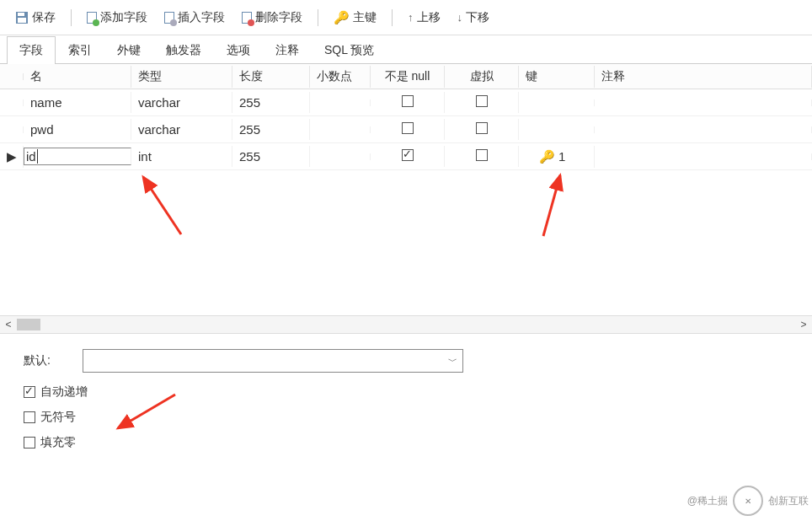  What do you see at coordinates (408, 77) in the screenshot?
I see `header-not-null: 不是 null` at bounding box center [408, 77].